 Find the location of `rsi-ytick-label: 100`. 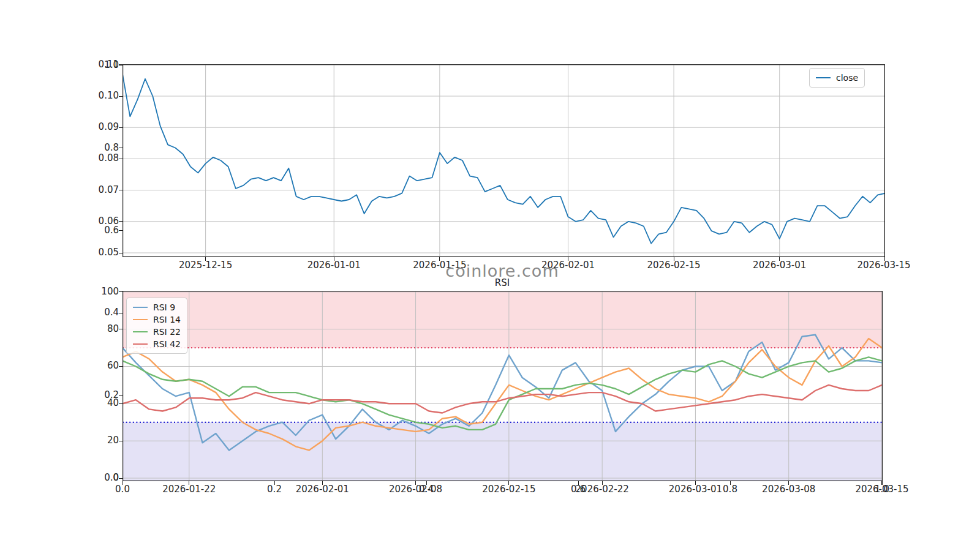

rsi-ytick-label: 100 is located at coordinates (110, 291).